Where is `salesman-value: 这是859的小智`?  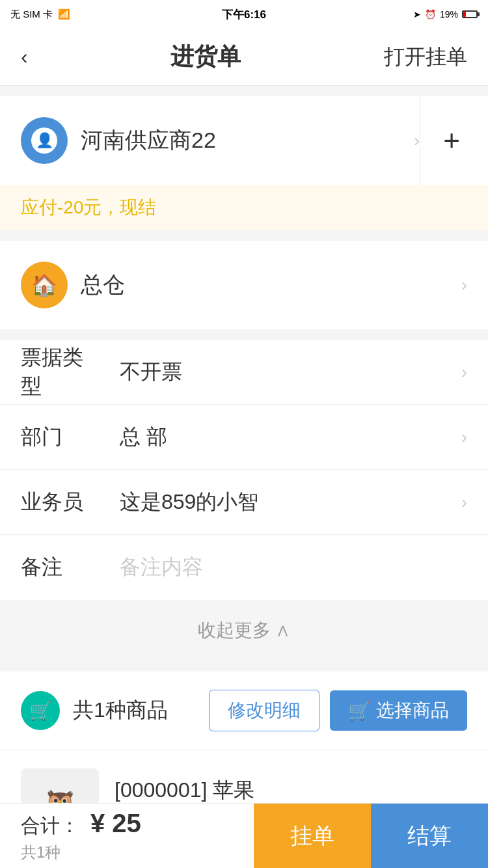 salesman-value: 这是859的小智 is located at coordinates (285, 502).